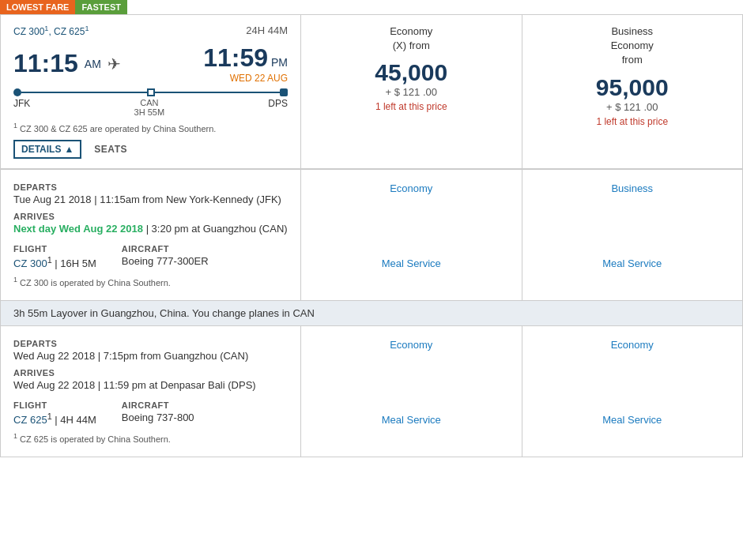  What do you see at coordinates (55, 419) in the screenshot?
I see `seg2-flight-num-value: CZ 6251 | 4H 44M` at bounding box center [55, 419].